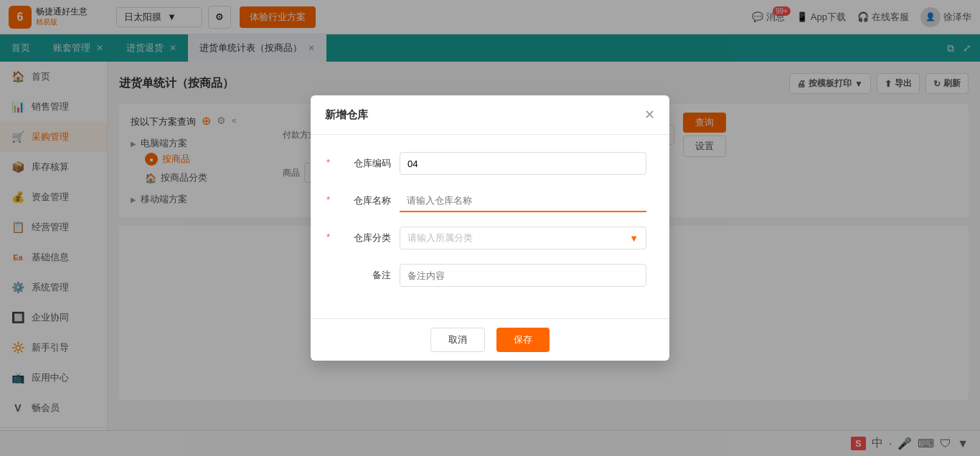  What do you see at coordinates (634, 238) in the screenshot?
I see `category-chevron-icon: ▼` at bounding box center [634, 238].